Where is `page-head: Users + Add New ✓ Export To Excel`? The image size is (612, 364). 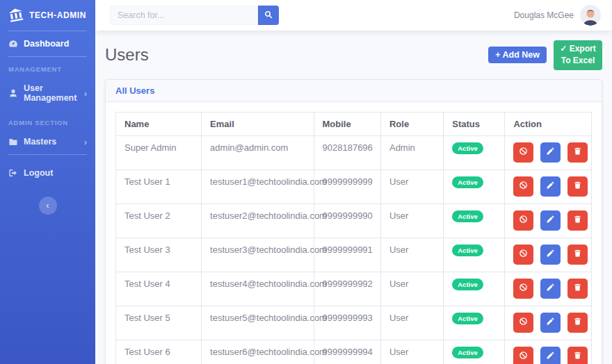
page-head: Users + Add New ✓ Export To Excel is located at coordinates (353, 56).